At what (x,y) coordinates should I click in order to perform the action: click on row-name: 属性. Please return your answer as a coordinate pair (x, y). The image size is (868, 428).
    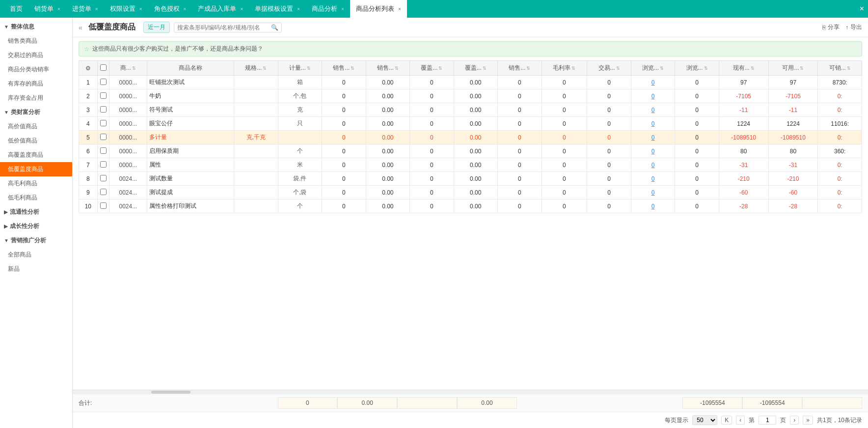
    Looking at the image, I should click on (190, 165).